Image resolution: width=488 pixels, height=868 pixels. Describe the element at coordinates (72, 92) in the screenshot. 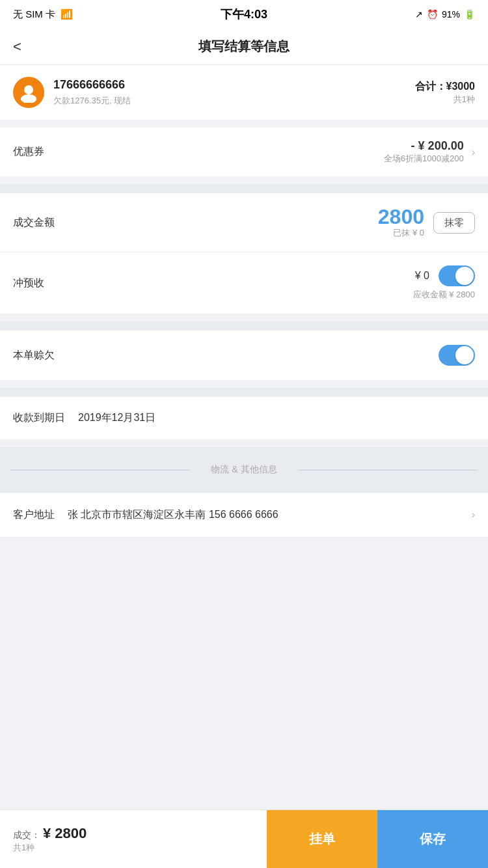

I see `customer-left: 17666666666 欠款1276.35元, 现结` at that location.